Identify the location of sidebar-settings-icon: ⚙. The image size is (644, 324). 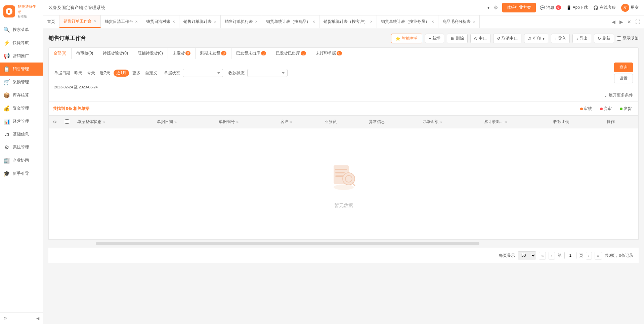
(5, 318).